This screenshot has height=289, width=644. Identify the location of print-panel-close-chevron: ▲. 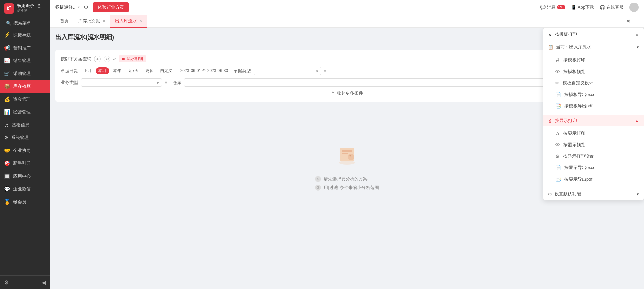
(637, 34).